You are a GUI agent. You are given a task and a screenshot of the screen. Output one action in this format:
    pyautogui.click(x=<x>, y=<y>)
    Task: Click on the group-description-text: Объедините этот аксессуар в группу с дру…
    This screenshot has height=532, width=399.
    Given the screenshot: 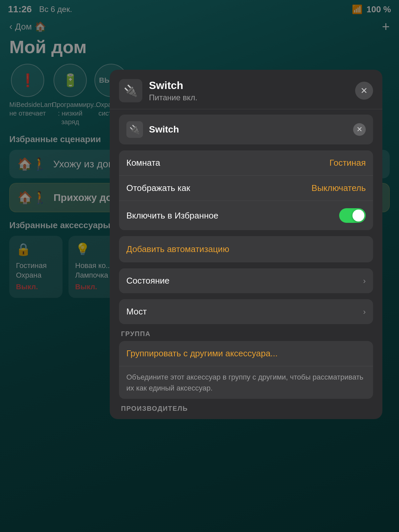 What is the action you would take?
    pyautogui.click(x=245, y=383)
    